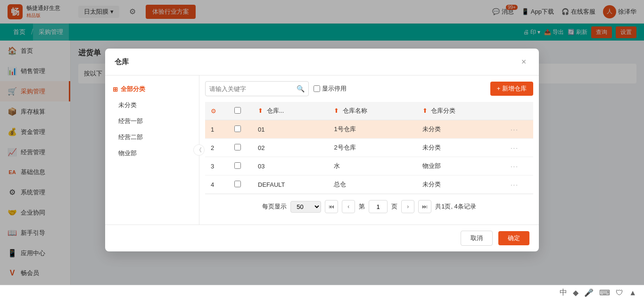  What do you see at coordinates (322, 238) in the screenshot?
I see `dialog-footer: 取消 确定` at bounding box center [322, 238].